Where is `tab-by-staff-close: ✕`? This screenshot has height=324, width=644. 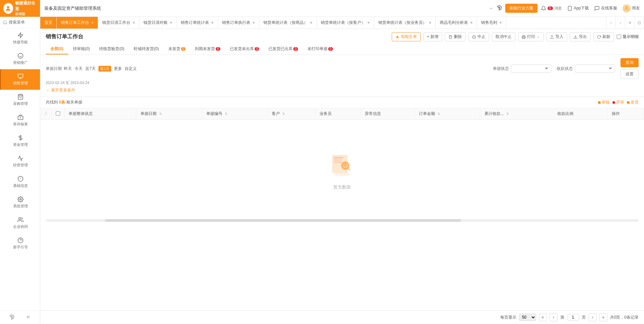
tab-by-staff-close: ✕ is located at coordinates (430, 23).